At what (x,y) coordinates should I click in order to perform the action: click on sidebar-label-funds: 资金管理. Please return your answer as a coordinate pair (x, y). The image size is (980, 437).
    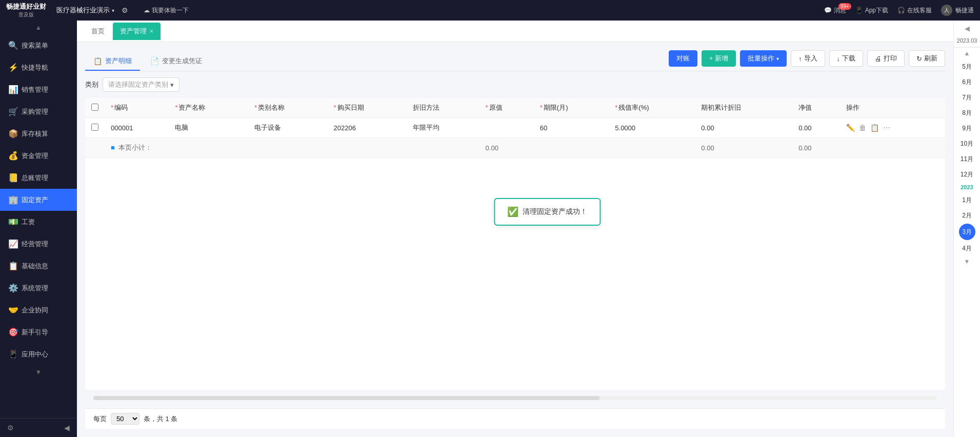
    Looking at the image, I should click on (35, 156).